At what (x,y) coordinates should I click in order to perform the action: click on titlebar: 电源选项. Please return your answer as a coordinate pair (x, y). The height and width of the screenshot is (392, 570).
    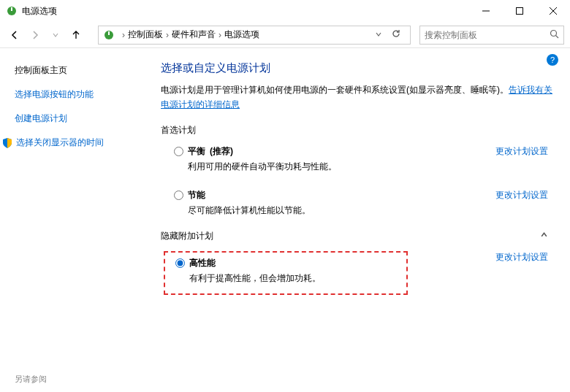
    Looking at the image, I should click on (285, 11).